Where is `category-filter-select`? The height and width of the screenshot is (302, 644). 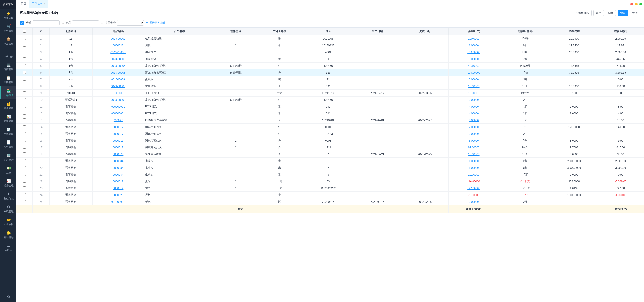 category-filter-select is located at coordinates (130, 23).